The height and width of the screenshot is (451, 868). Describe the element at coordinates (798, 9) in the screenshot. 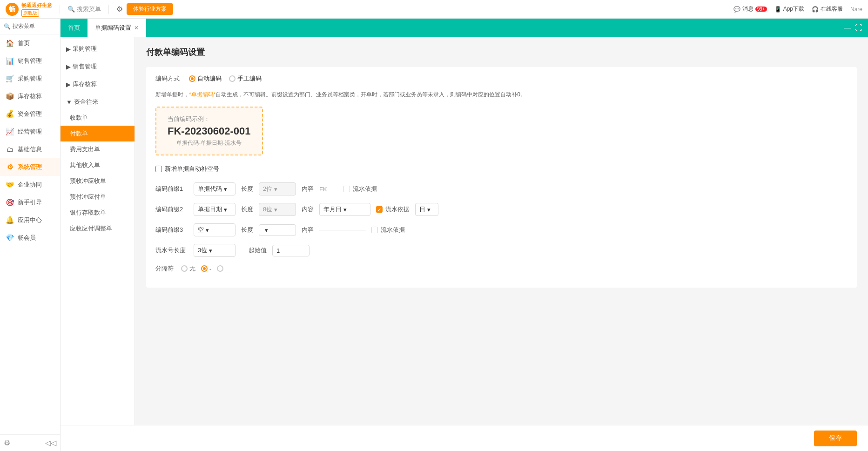

I see `topbar-right: 💬 消息 99+ 📱 App下载 🎧 在线客服 Nare` at that location.